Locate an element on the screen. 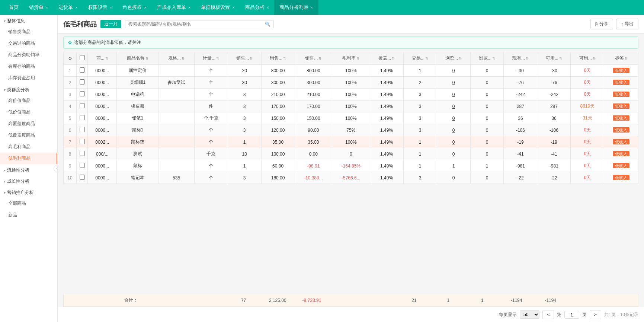 Image resolution: width=644 pixels, height=322 pixels. sidebar-item-low-coverage: 低覆盖度商品 is located at coordinates (29, 136).